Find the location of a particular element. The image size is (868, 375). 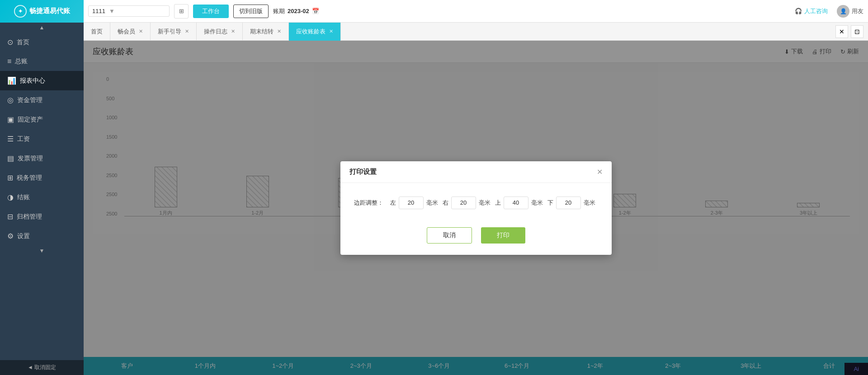

consult-button: 🎧 人工咨询 is located at coordinates (811, 11).